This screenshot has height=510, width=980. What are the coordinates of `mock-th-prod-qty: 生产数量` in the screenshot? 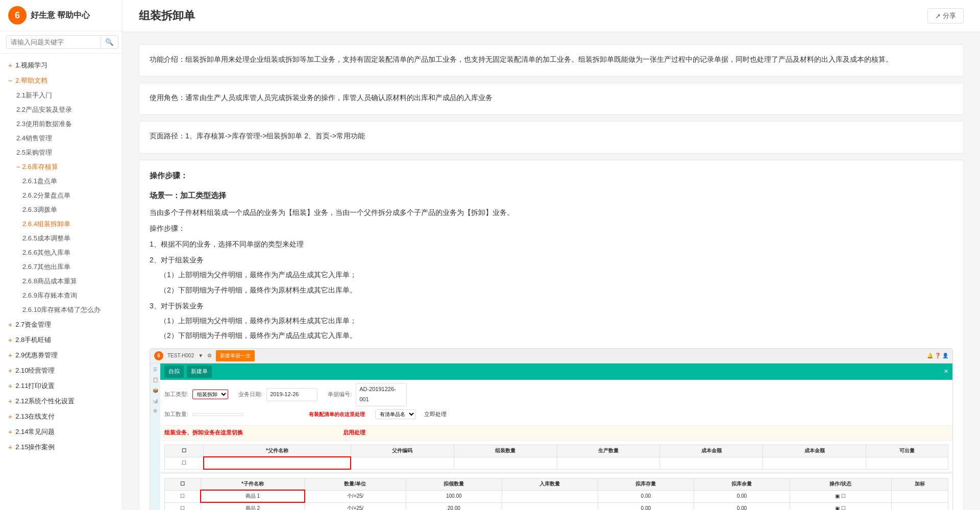 It's located at (608, 451).